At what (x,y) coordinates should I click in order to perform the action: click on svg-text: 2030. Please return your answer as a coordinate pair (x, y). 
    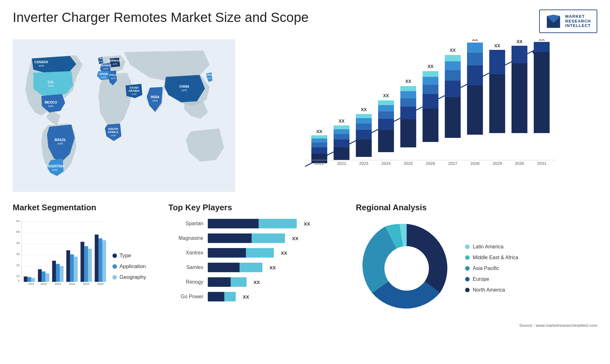
    Looking at the image, I should click on (520, 163).